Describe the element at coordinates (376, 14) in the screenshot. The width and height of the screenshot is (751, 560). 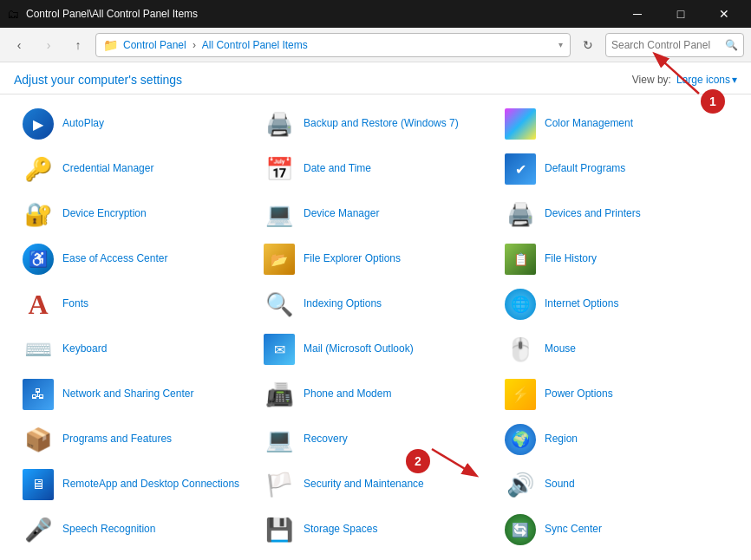
I see `title-bar: 🗂 Control Panel\All Control Panel Items …` at that location.